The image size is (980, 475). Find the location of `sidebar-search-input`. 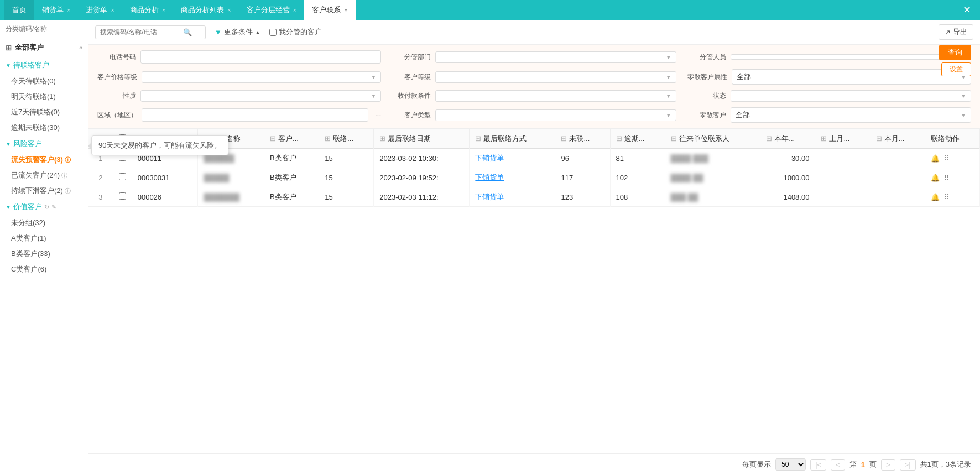

sidebar-search-input is located at coordinates (47, 29).